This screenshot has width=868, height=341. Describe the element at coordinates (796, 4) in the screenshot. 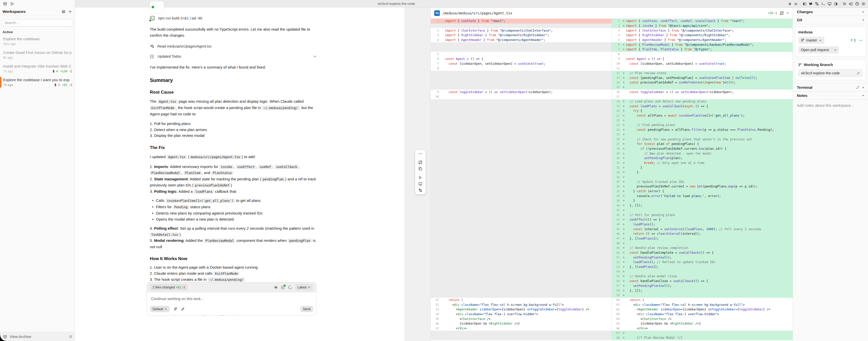

I see `chevrons-up-icon` at that location.